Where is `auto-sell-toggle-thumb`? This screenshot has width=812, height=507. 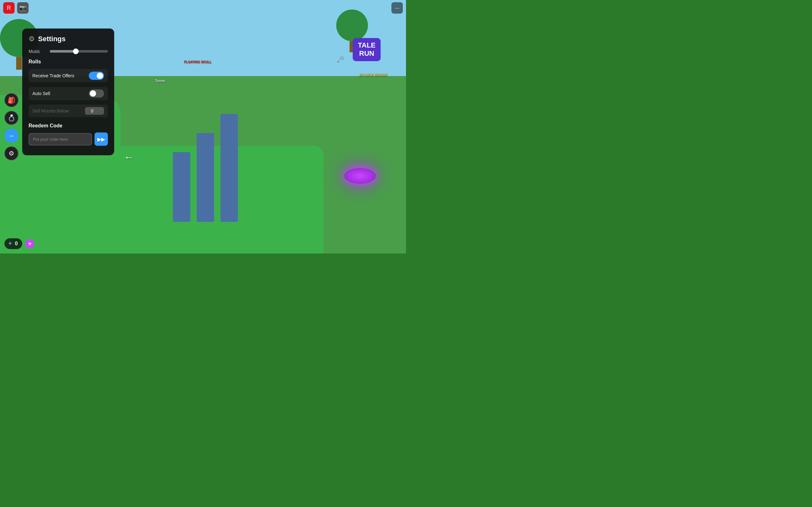
auto-sell-toggle-thumb is located at coordinates (93, 93).